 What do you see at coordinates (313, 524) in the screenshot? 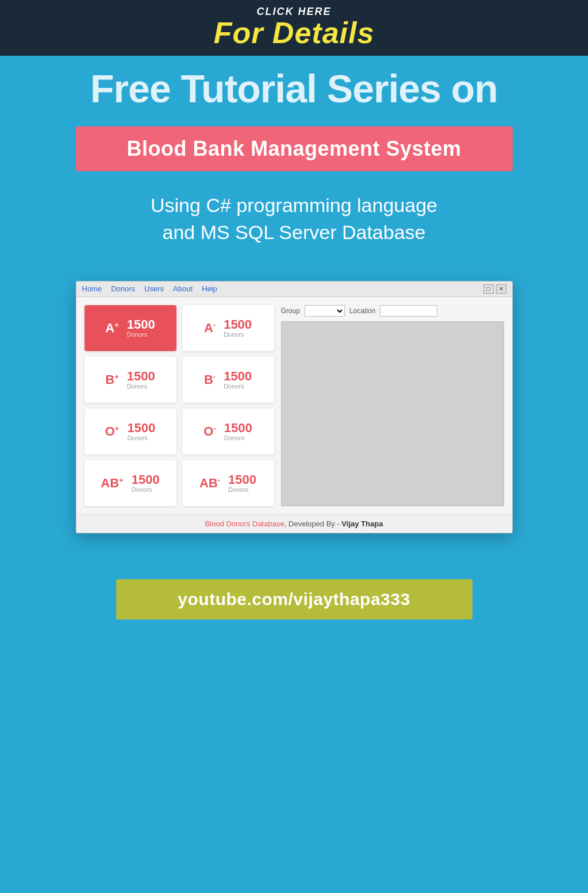
I see `footer-part2: , Developed By -` at bounding box center [313, 524].